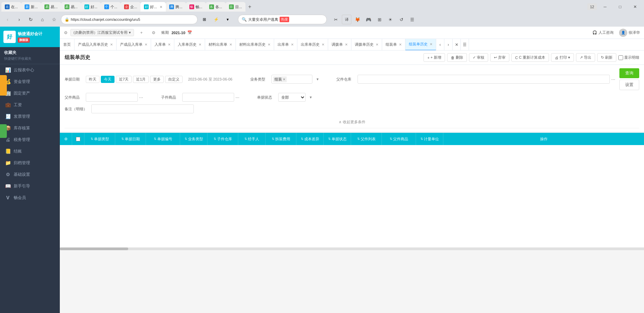  I want to click on browser-tab-4: 易 易..., so click(71, 7).